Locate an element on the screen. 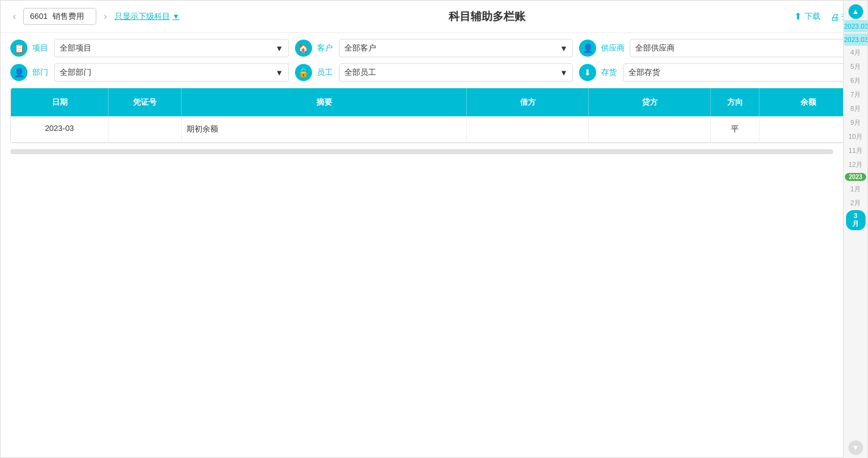 This screenshot has width=868, height=458. inventory-select: 全部存货 ▼ is located at coordinates (740, 72).